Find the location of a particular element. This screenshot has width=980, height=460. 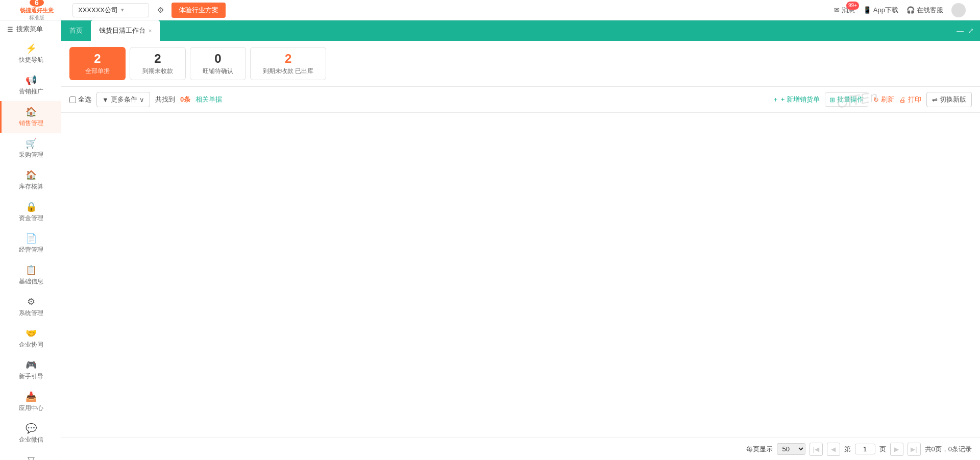

prev-page-button: ◀ is located at coordinates (834, 449).